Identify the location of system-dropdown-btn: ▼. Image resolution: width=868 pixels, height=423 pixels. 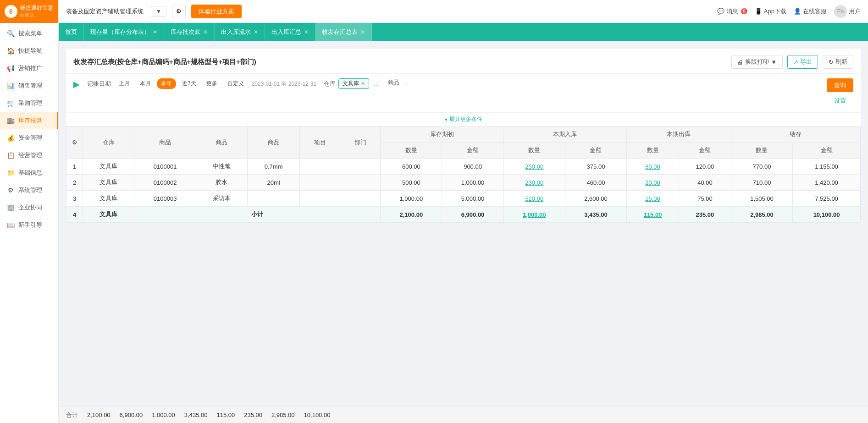
(159, 11).